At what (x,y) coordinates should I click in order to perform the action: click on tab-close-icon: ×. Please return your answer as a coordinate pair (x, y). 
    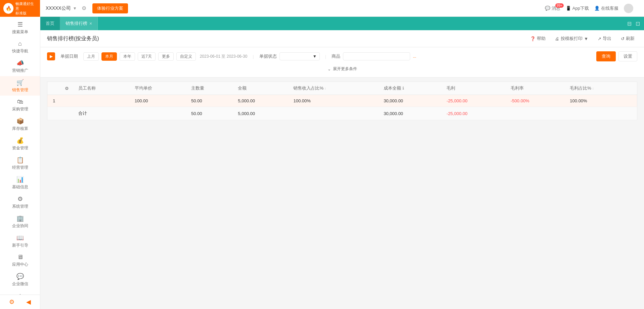
    Looking at the image, I should click on (91, 23).